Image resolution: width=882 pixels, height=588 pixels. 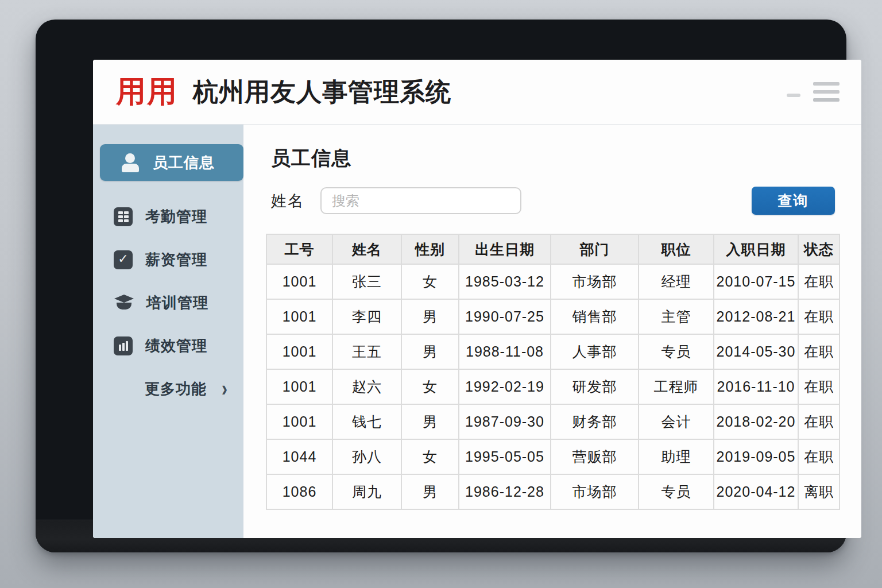 What do you see at coordinates (367, 249) in the screenshot?
I see `column-header-name: 姓名` at bounding box center [367, 249].